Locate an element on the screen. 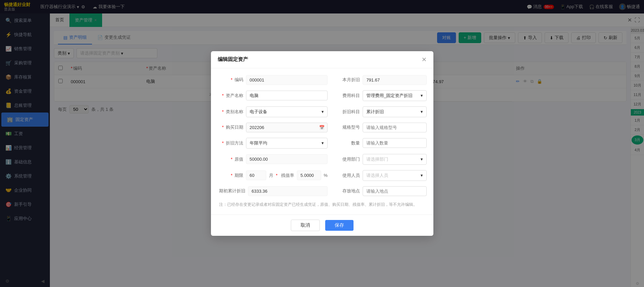 The height and width of the screenshot is (287, 644). form-item-person: 使用人员 请选择人员 ▾ is located at coordinates (381, 176).